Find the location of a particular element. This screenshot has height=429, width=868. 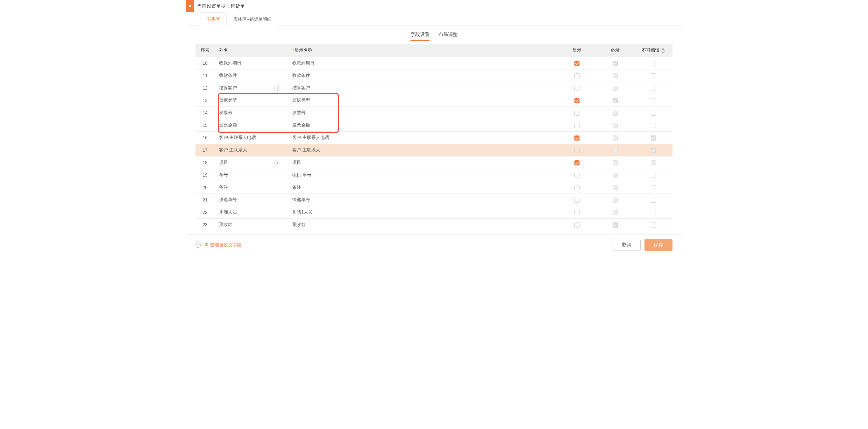

header-bar: 当前设置单据：销货单 is located at coordinates (434, 6).